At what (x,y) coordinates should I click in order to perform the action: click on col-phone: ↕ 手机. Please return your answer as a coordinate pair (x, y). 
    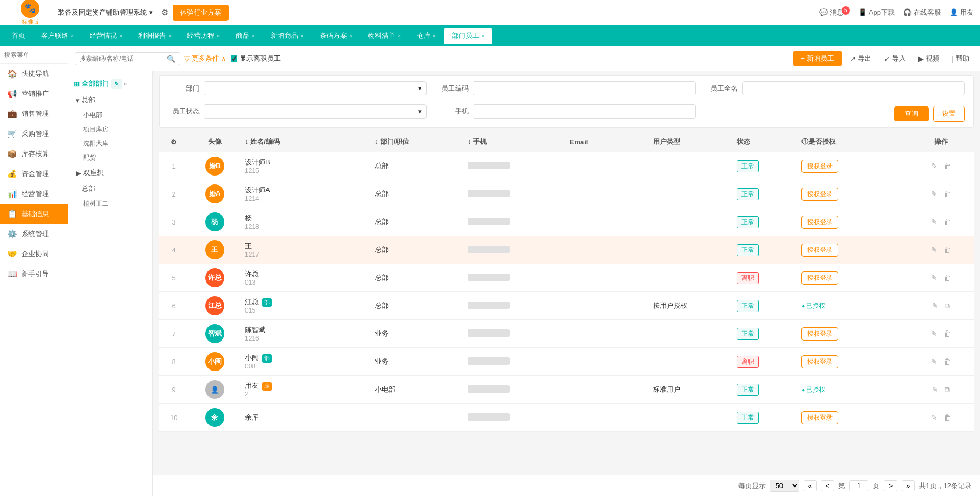
    Looking at the image, I should click on (514, 142).